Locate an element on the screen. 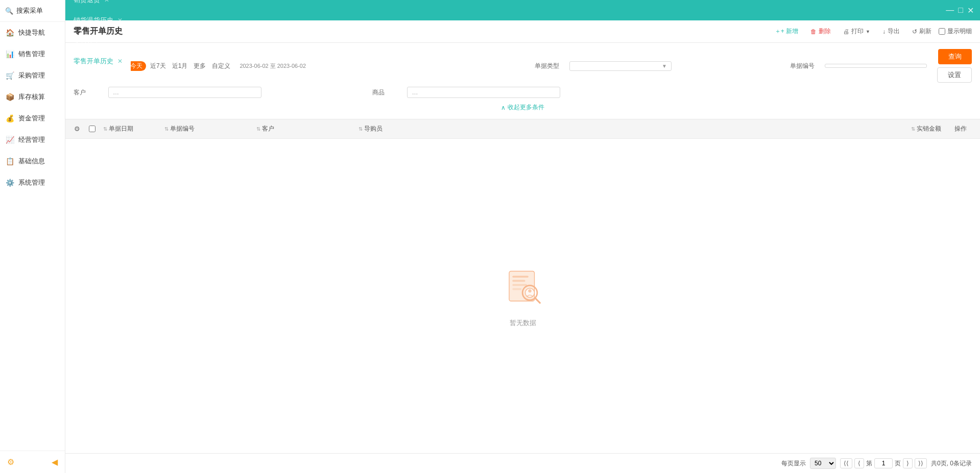 Image resolution: width=980 pixels, height=473 pixels. col-guide-label: 导购员 is located at coordinates (373, 129).